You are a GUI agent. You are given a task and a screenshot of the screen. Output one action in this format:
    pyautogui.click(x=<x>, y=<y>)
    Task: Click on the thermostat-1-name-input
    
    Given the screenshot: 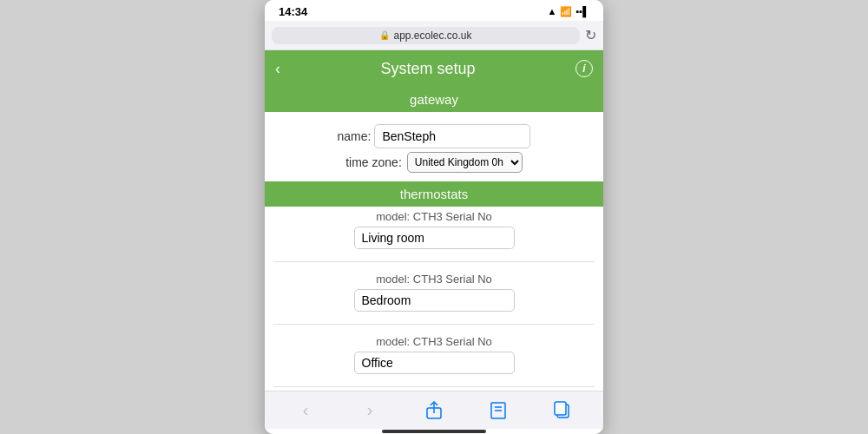 What is the action you would take?
    pyautogui.click(x=434, y=238)
    